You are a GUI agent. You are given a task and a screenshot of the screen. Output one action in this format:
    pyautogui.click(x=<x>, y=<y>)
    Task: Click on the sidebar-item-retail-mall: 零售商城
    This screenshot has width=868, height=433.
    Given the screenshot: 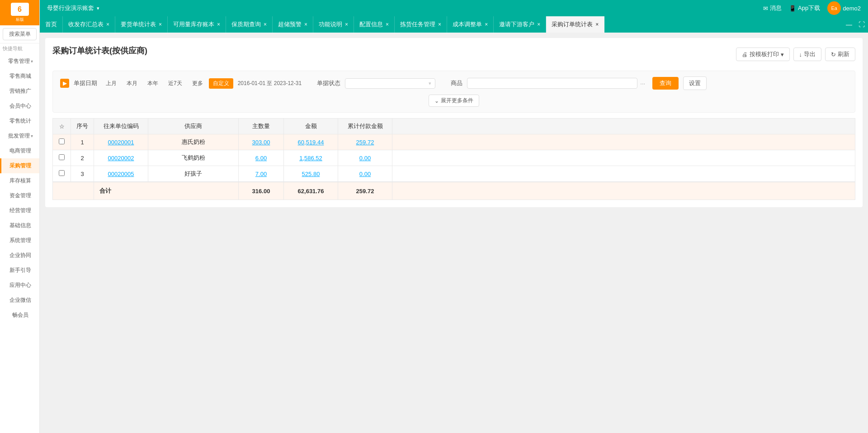 What is the action you would take?
    pyautogui.click(x=20, y=76)
    